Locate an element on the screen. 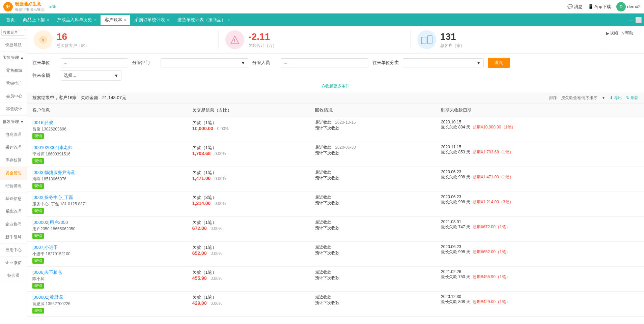 This screenshot has height=324, width=644. tab-purchase-product-stats: 进货单统计表（按商品） × is located at coordinates (204, 20).